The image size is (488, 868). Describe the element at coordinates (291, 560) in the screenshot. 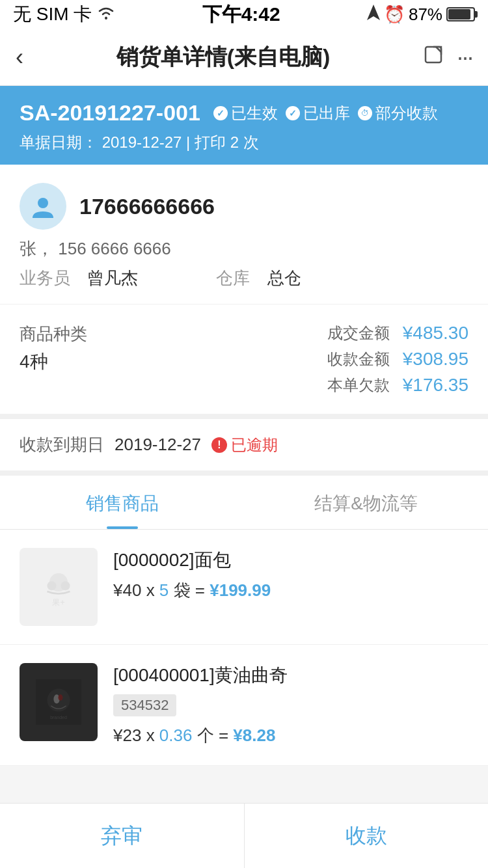

I see `product-name-1: [0000002]面包` at that location.